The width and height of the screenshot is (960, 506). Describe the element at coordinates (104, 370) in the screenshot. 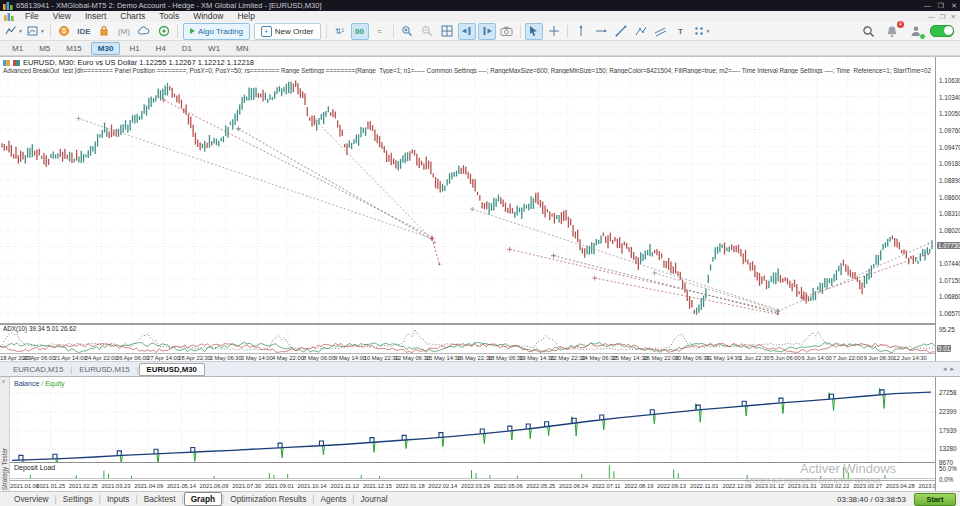

I see `chart-tab-eurusd-m15: EURUSD,M15` at that location.